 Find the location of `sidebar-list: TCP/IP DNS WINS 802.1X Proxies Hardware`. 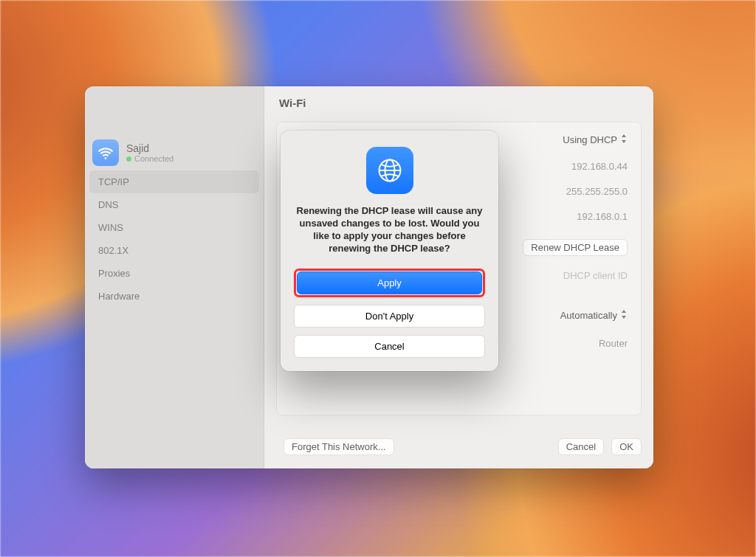

sidebar-list: TCP/IP DNS WINS 802.1X Proxies Hardware is located at coordinates (174, 239).